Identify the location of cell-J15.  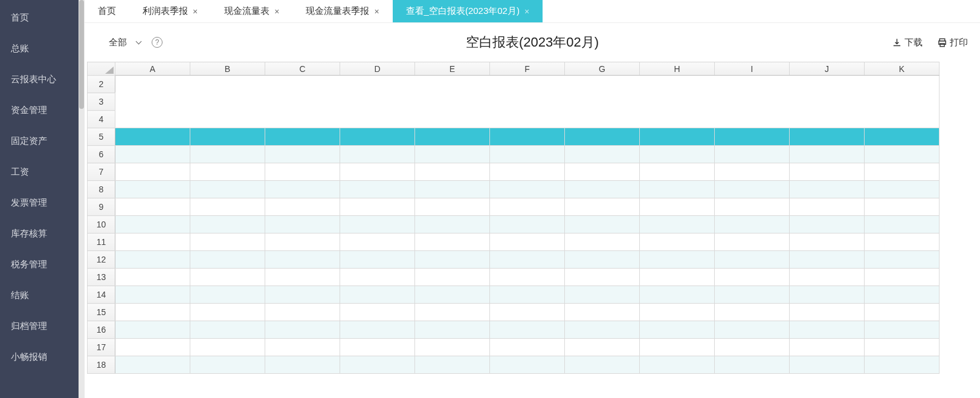
(827, 312).